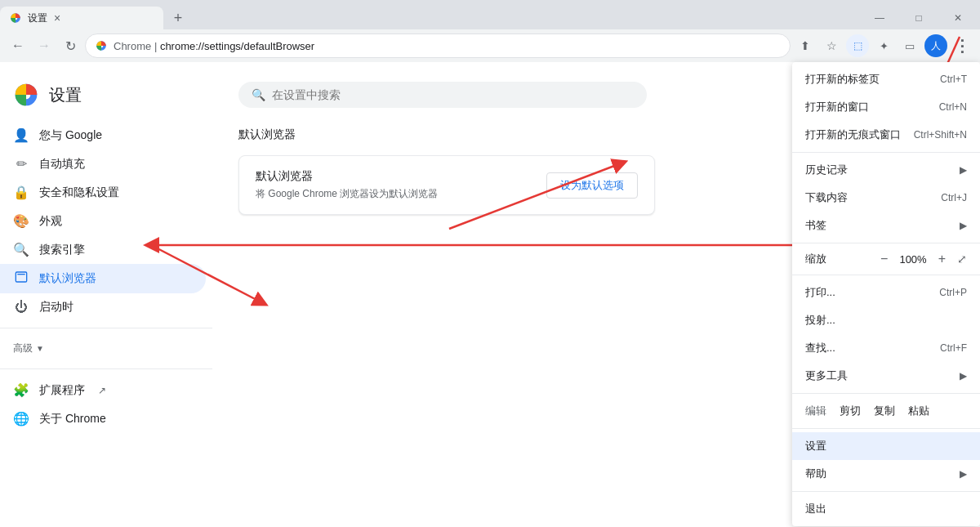 The height and width of the screenshot is (527, 980). What do you see at coordinates (843, 79) in the screenshot?
I see `new-tab-label: 打开新的标签页` at bounding box center [843, 79].